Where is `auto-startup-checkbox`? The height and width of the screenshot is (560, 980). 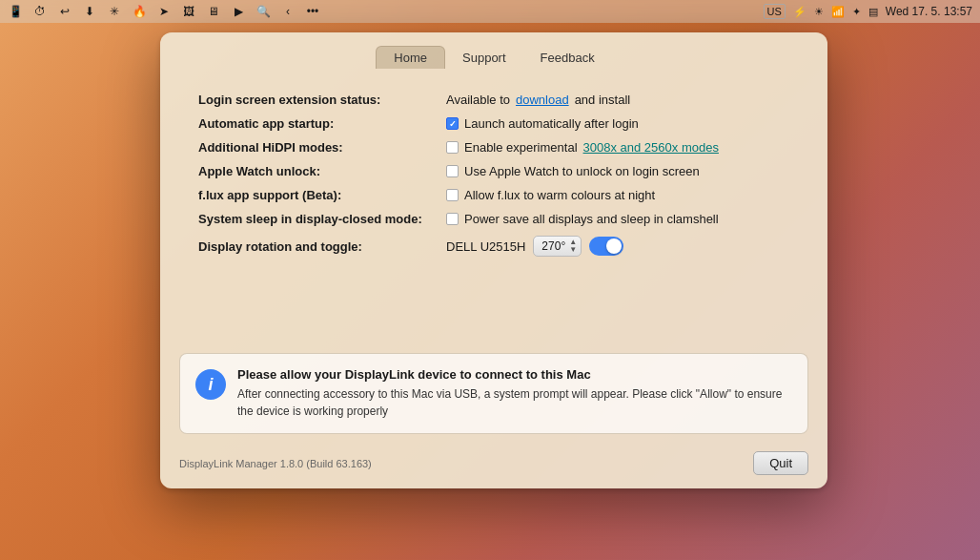 auto-startup-checkbox is located at coordinates (452, 124).